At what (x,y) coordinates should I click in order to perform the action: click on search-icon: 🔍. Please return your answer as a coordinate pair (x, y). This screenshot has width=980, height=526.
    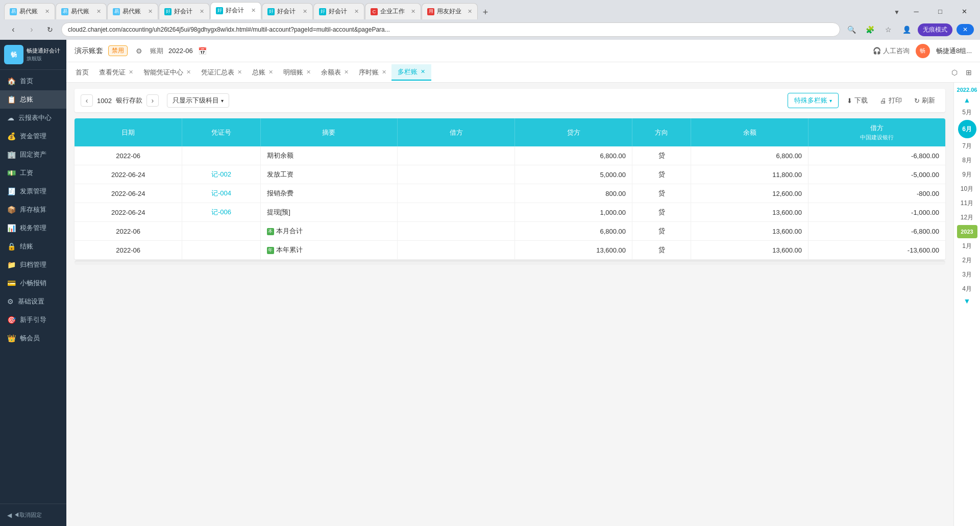
    Looking at the image, I should click on (851, 30).